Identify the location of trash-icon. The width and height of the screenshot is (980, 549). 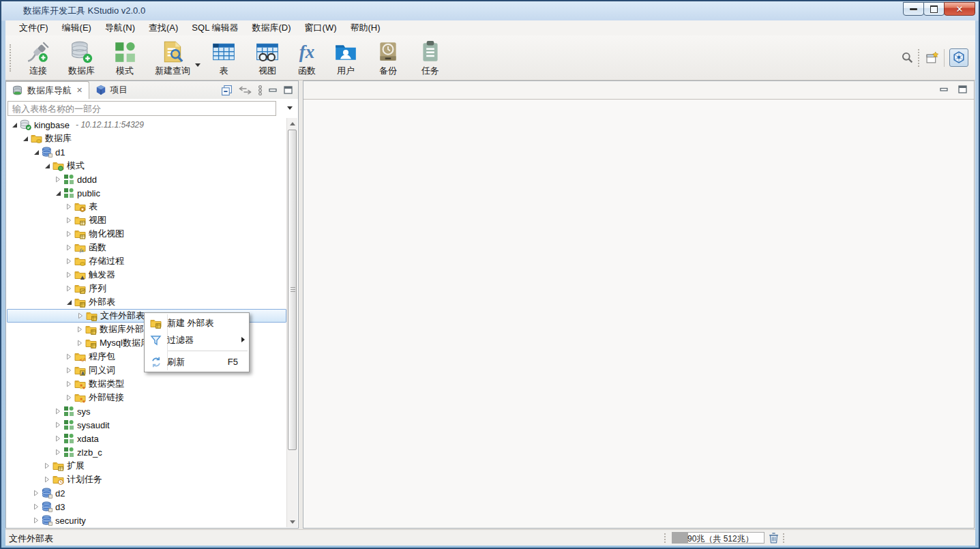
(773, 537).